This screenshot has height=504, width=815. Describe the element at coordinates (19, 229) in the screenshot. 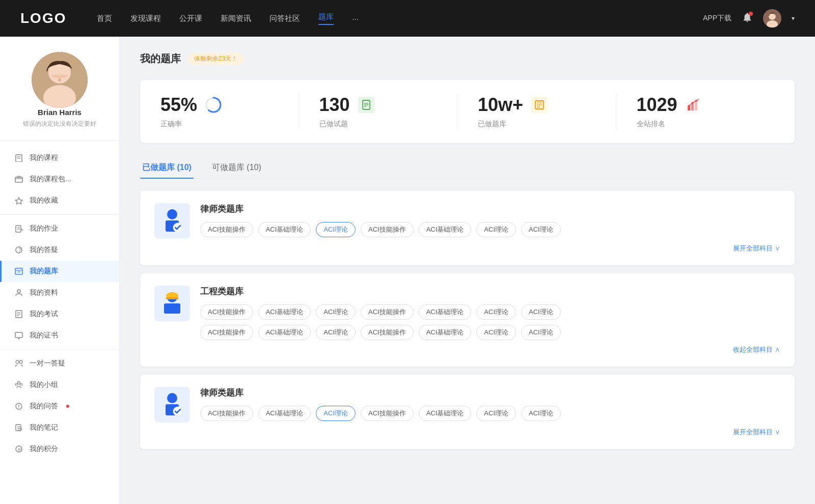

I see `homework-icon` at that location.